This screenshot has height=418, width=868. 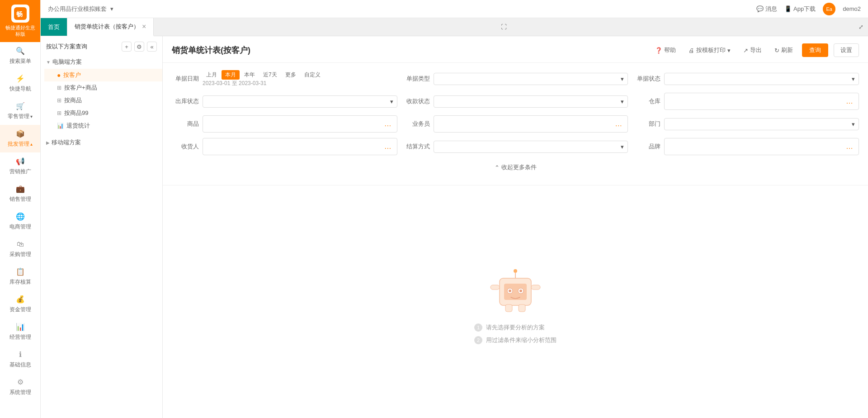 I want to click on refresh-icon: ↻, so click(x=777, y=51).